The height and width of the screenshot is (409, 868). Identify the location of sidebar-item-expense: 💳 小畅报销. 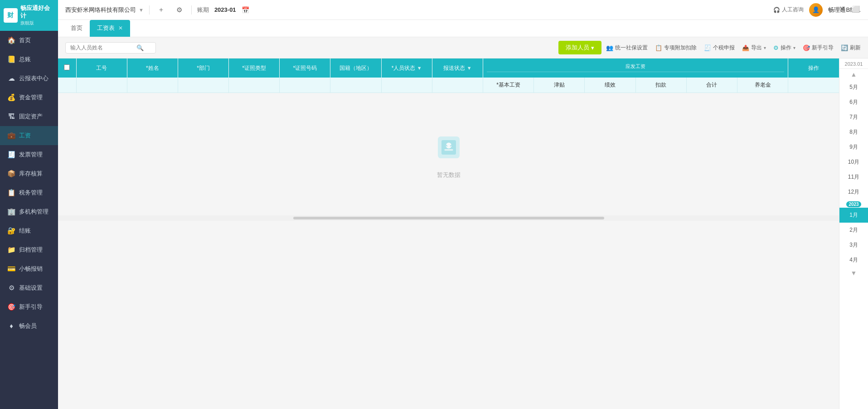
(29, 269).